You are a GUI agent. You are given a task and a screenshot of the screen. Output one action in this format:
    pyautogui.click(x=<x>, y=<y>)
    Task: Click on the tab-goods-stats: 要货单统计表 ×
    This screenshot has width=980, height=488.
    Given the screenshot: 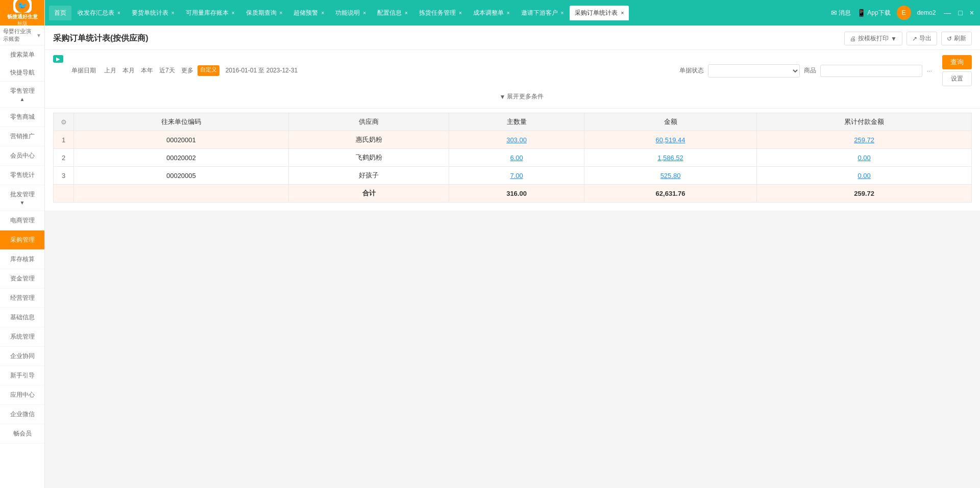 What is the action you would take?
    pyautogui.click(x=153, y=13)
    